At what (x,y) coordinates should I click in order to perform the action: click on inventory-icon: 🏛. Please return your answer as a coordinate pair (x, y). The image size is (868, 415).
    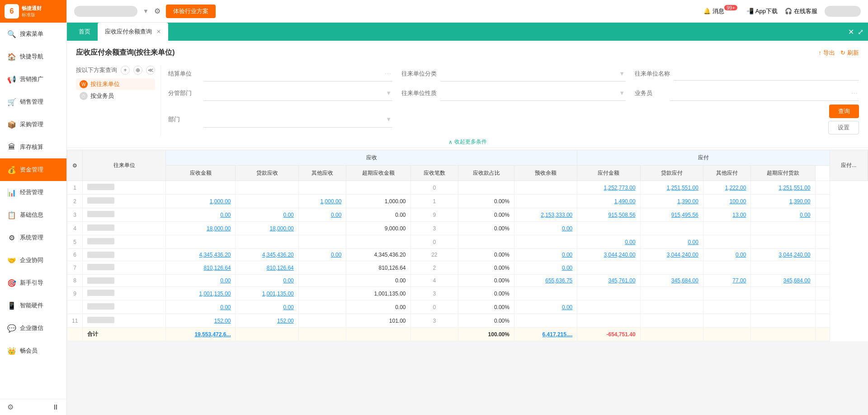
    Looking at the image, I should click on (12, 147).